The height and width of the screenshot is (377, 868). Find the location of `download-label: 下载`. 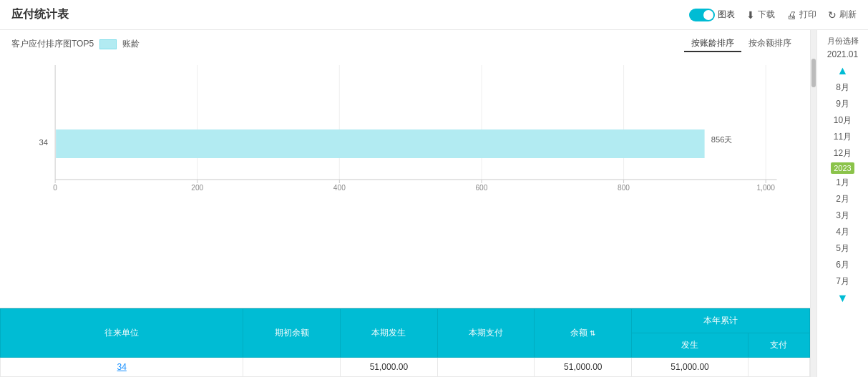

download-label: 下载 is located at coordinates (766, 14).